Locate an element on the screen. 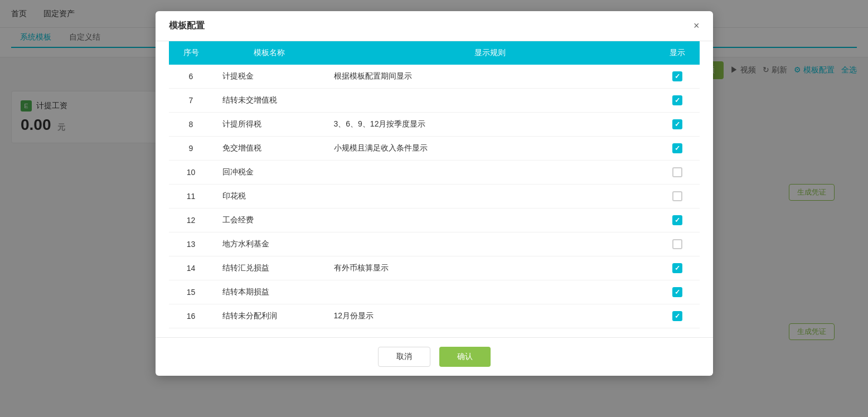 Image resolution: width=868 pixels, height=417 pixels. table-row: 12工会经费 is located at coordinates (434, 221).